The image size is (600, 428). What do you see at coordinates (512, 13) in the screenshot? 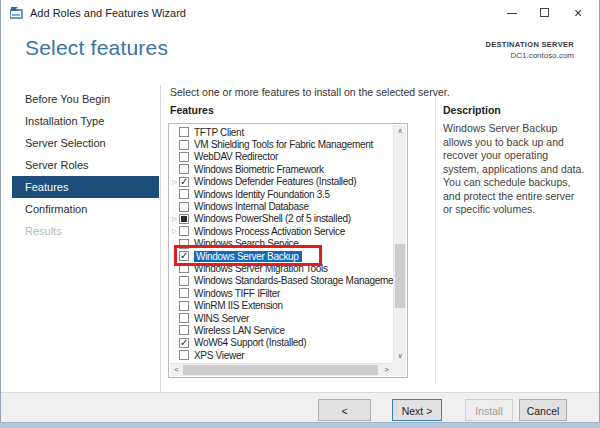
I see `minimize-button` at bounding box center [512, 13].